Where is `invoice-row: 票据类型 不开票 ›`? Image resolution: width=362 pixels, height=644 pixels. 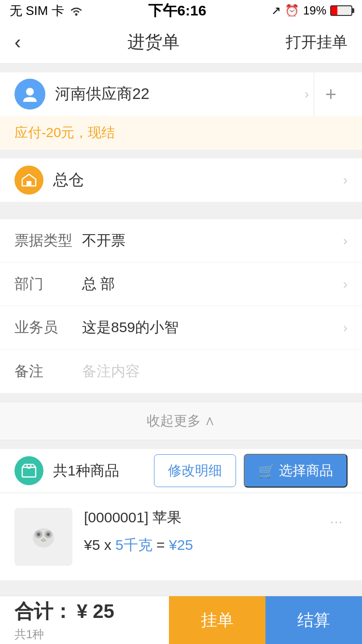 invoice-row: 票据类型 不开票 › is located at coordinates (181, 241).